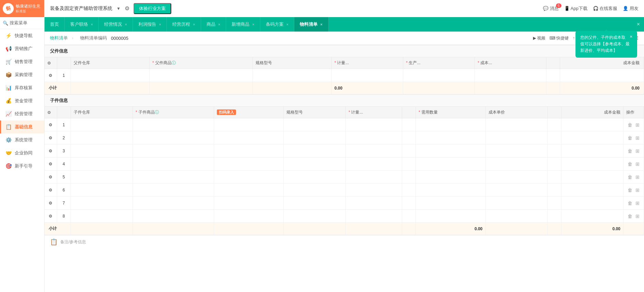  Describe the element at coordinates (639, 24) in the screenshot. I see `global-close-icon: ×` at that location.